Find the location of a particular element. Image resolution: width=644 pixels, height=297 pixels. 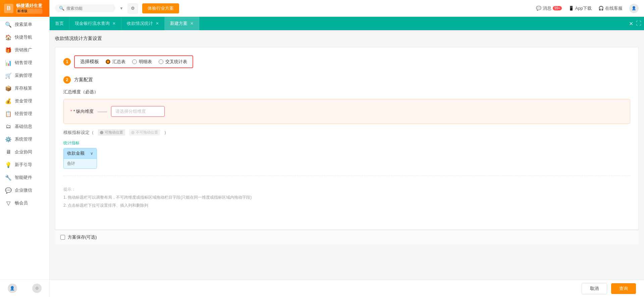

vip-icon: ▽ is located at coordinates (8, 203).